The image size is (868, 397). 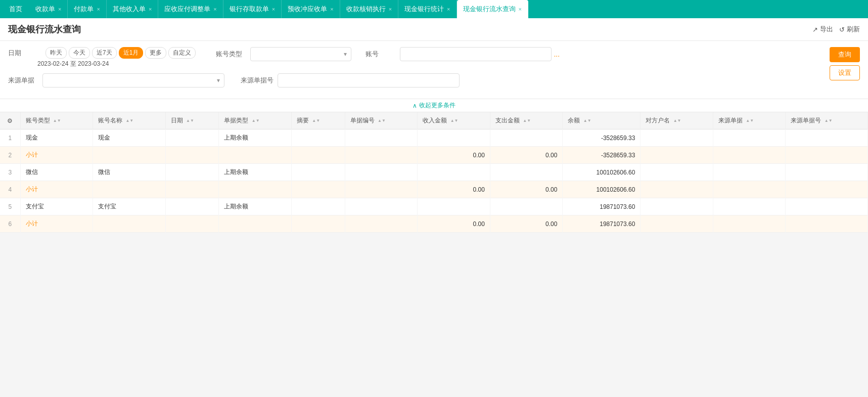 I want to click on th-doc-type: 单据类型 ▲▼, so click(x=255, y=121).